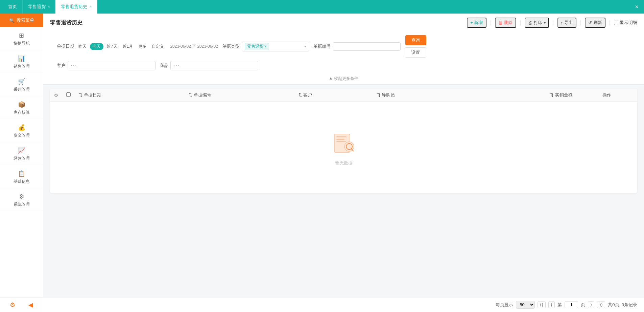  What do you see at coordinates (22, 131) in the screenshot?
I see `sidebar-item-capital-mgmt: 💰 资金管理` at bounding box center [22, 131].